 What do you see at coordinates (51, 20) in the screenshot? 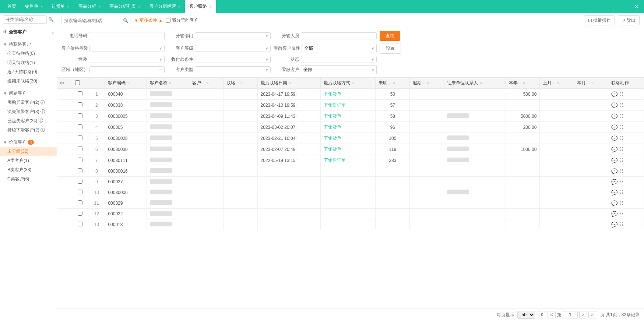
I see `sidebar-search-icon: 🔍` at bounding box center [51, 20].